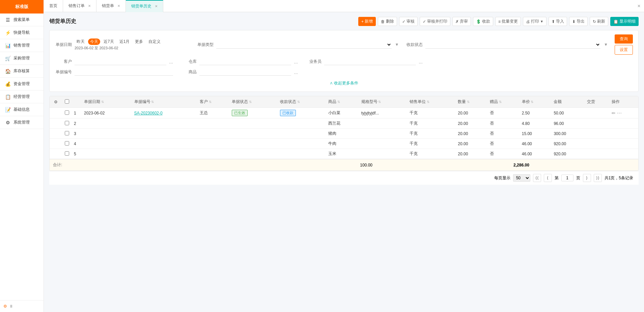 This screenshot has height=312, width=644. What do you see at coordinates (567, 178) in the screenshot?
I see `page-number-input` at bounding box center [567, 178].